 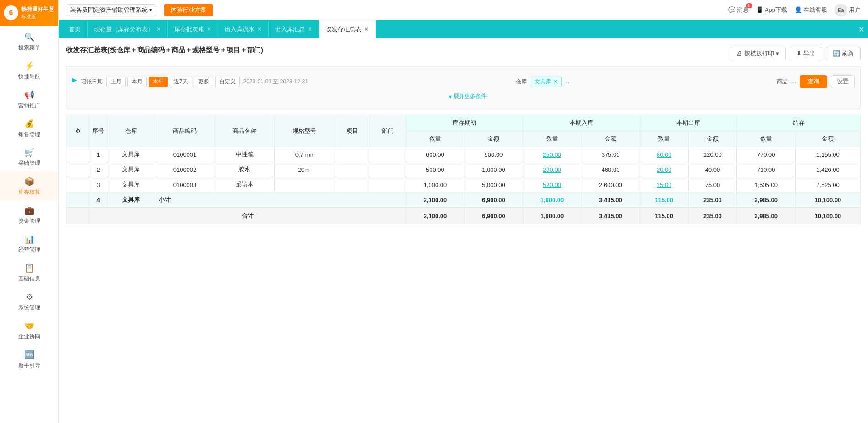 What do you see at coordinates (757, 54) in the screenshot?
I see `print-template-button: 🖨 按模板打印 ▾` at bounding box center [757, 54].